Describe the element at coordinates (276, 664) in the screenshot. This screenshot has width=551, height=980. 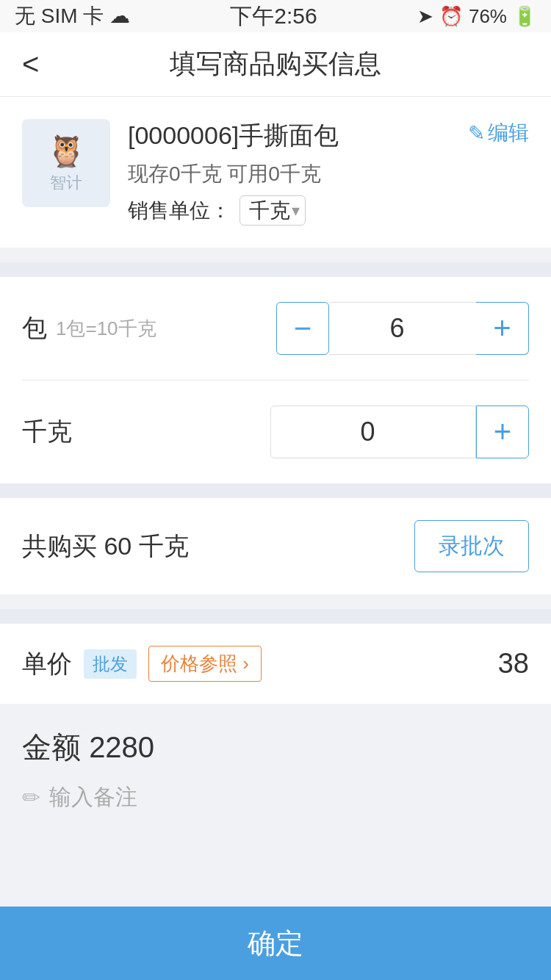
I see `price-section: 单价 批发 价格参照 › 38` at that location.